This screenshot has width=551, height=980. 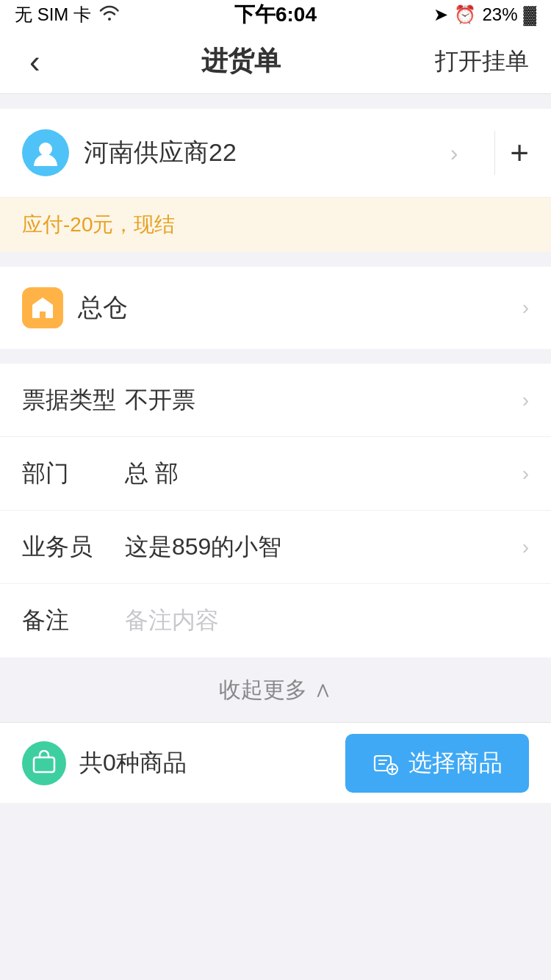 I want to click on department-value: 总 部, so click(x=323, y=474).